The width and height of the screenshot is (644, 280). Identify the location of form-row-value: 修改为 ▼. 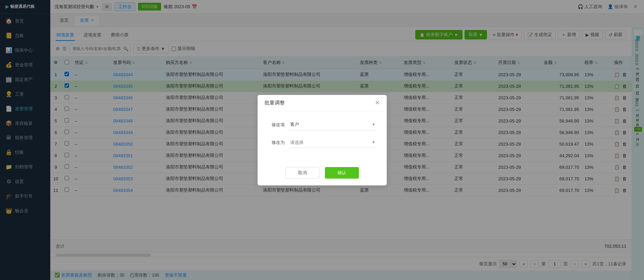
(322, 143).